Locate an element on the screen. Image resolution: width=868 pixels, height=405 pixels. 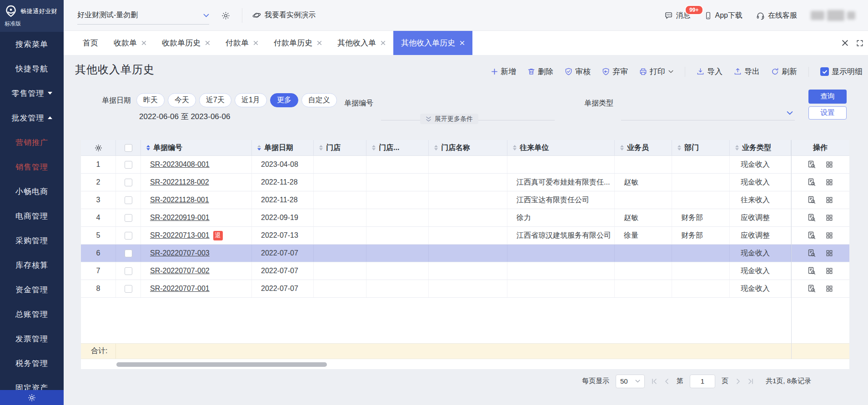
column-header-1: 单据日期 is located at coordinates (283, 148).